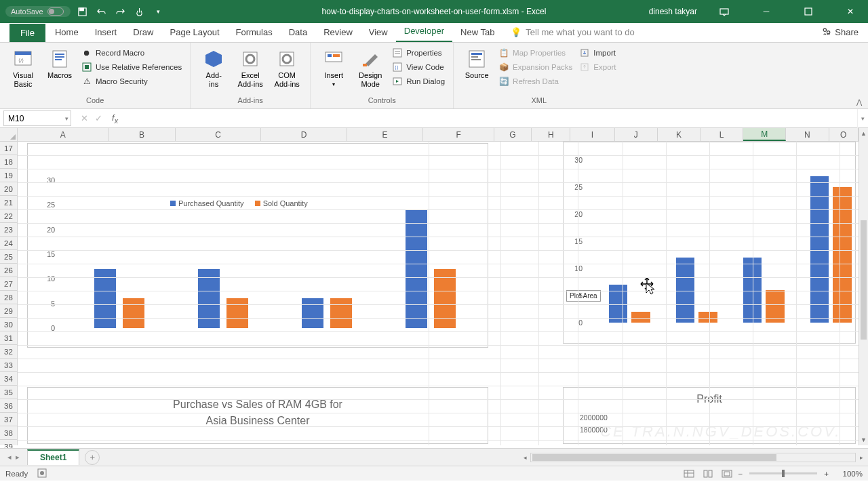 This screenshot has width=868, height=488. Describe the element at coordinates (727, 474) in the screenshot. I see `view-page-break-icon` at that location.